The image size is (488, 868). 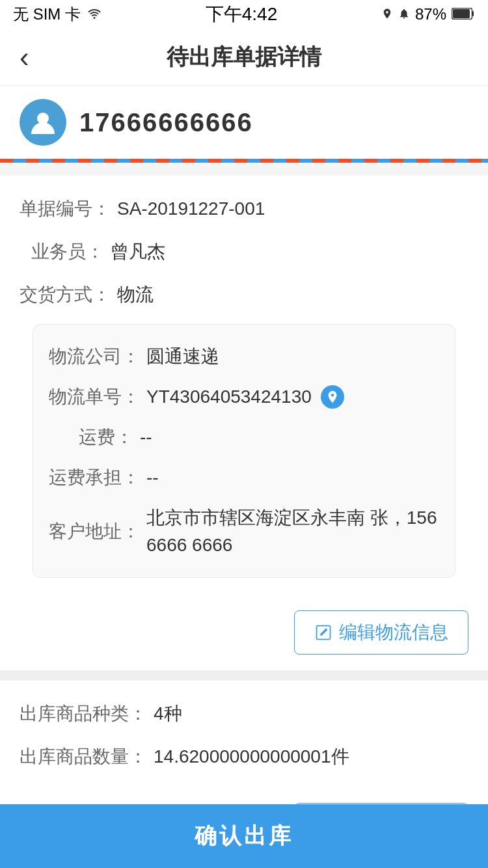 What do you see at coordinates (244, 252) in the screenshot?
I see `salesperson-row: 业务员： 曾凡杰` at bounding box center [244, 252].